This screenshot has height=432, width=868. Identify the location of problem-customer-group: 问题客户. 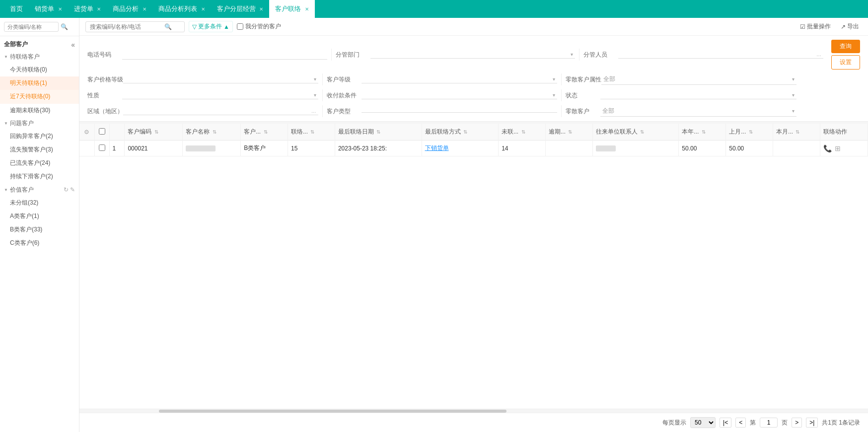
(40, 123).